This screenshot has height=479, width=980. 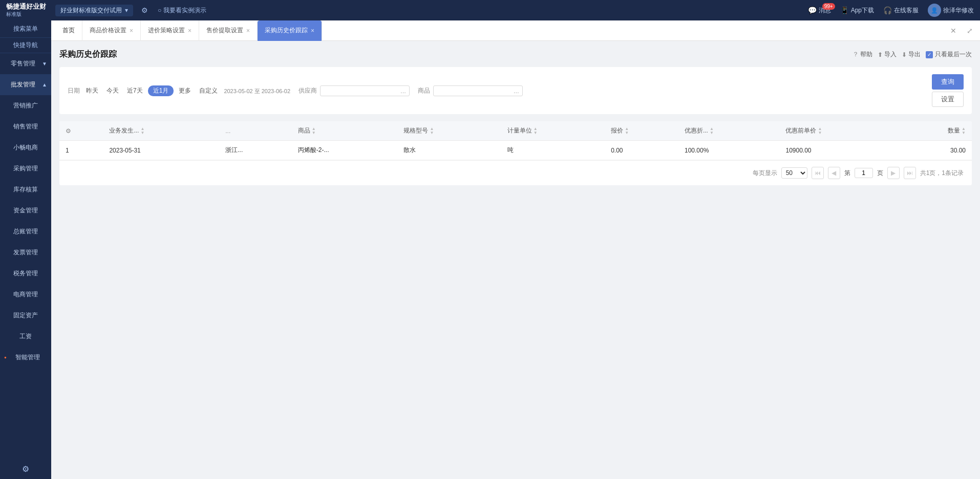 I want to click on page-total: 共1页，1条记录, so click(x=942, y=173).